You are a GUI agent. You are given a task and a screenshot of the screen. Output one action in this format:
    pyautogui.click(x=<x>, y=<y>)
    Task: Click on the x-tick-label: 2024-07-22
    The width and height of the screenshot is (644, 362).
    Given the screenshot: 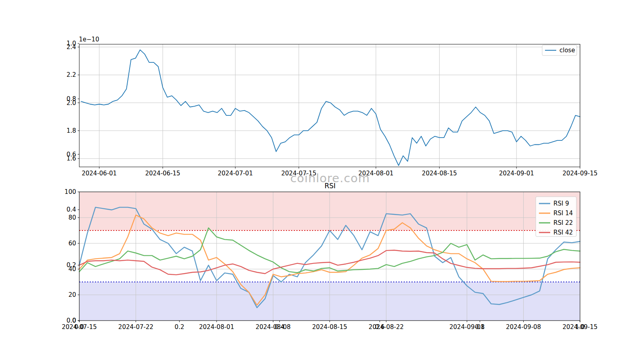 What is the action you would take?
    pyautogui.click(x=136, y=327)
    